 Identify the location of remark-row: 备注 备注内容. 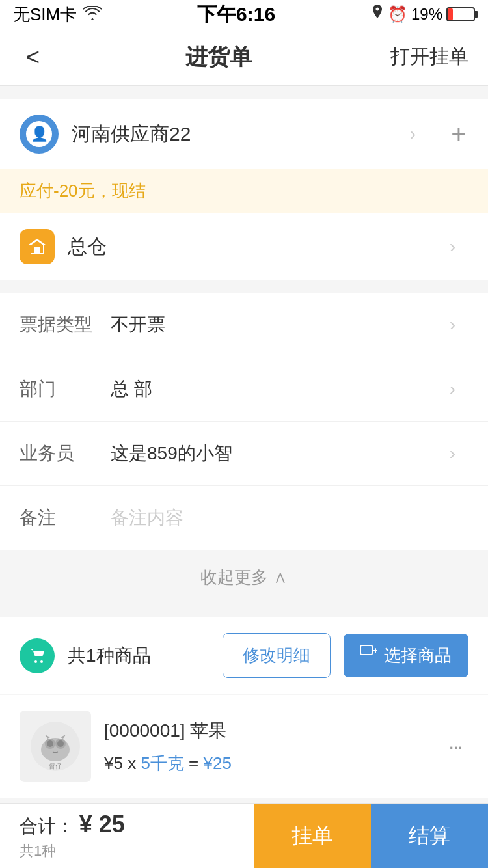
(244, 518).